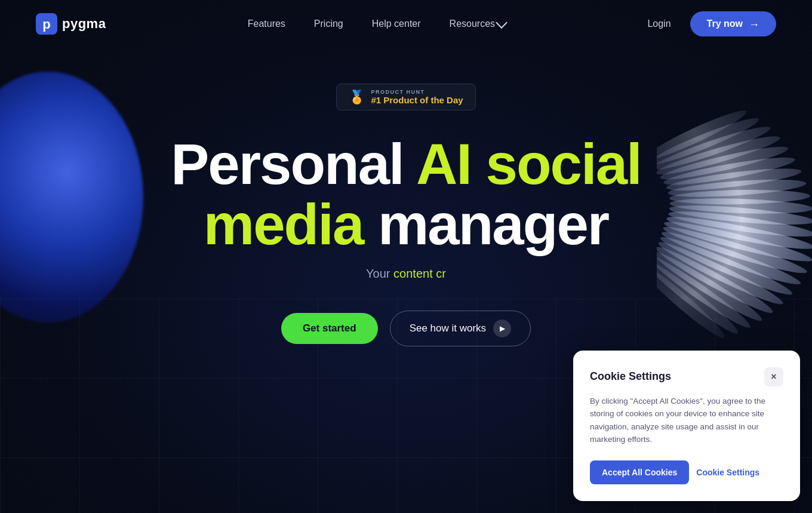 The image size is (812, 513). I want to click on cookie-body-text: By clicking "Accept All Cookies", you ag…, so click(687, 420).